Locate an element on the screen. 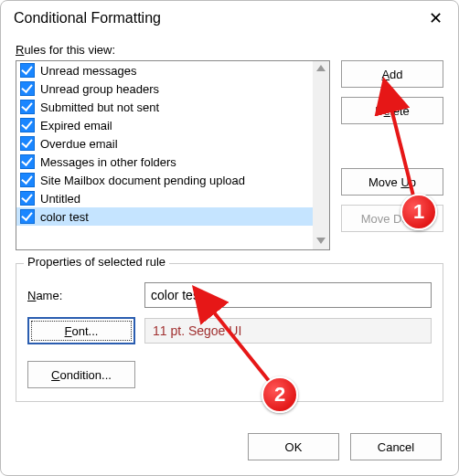  font-preview: 11 pt. Segoe UI is located at coordinates (288, 331).